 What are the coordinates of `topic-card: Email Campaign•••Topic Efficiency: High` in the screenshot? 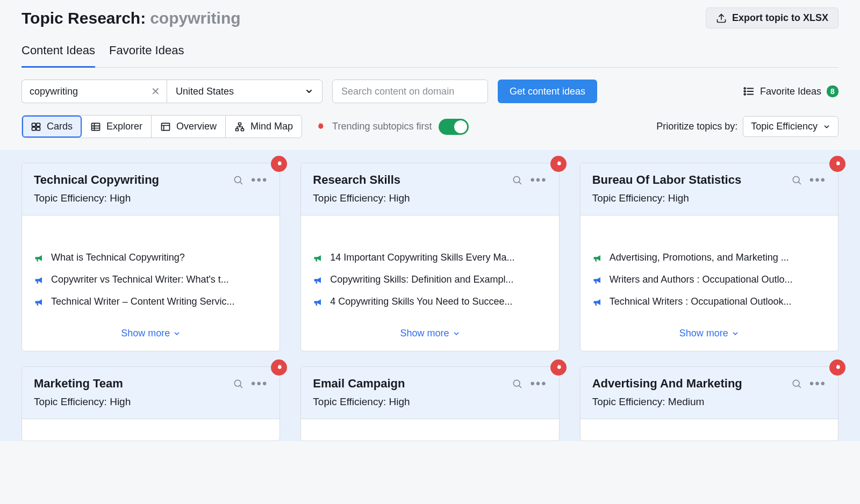 It's located at (430, 404).